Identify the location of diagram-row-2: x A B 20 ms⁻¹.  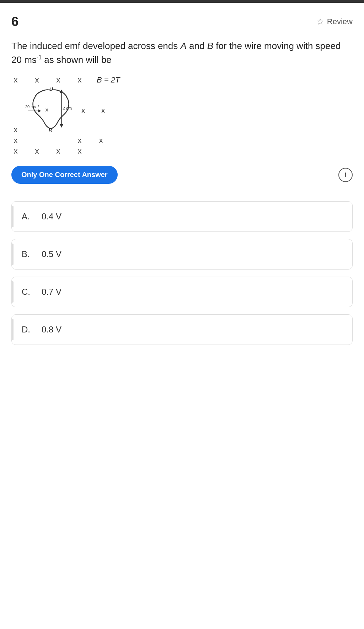
(182, 111).